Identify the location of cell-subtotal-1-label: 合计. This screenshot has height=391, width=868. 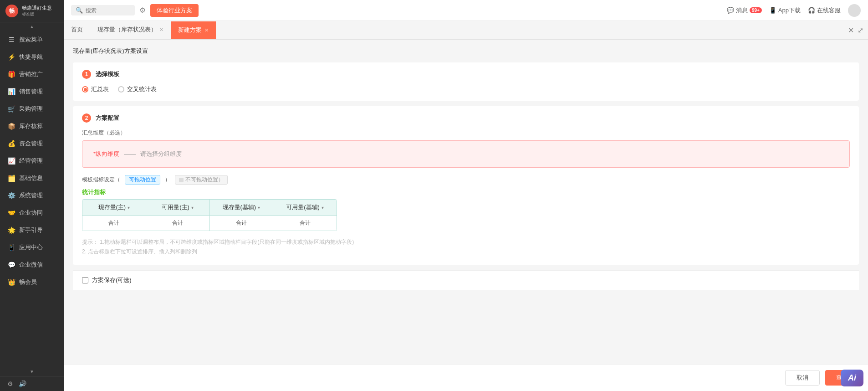
(114, 223).